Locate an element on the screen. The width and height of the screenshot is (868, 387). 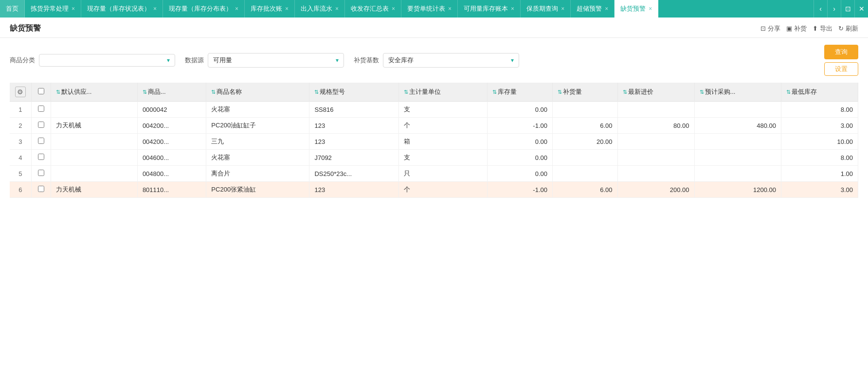
tab-order-stats: 要货单统计表× is located at coordinates (430, 9).